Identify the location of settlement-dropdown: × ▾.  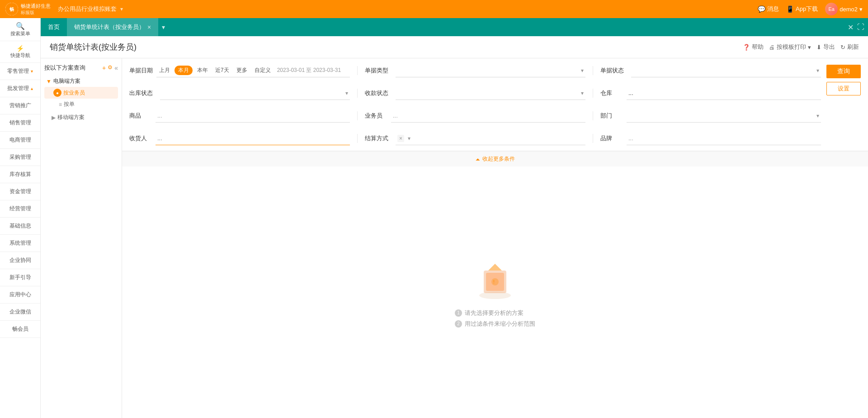
(491, 138).